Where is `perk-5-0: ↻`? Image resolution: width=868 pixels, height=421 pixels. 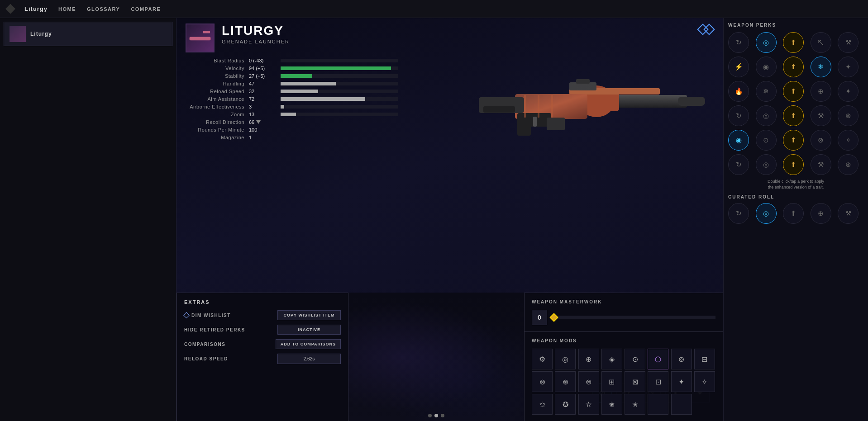 perk-5-0: ↻ is located at coordinates (739, 165).